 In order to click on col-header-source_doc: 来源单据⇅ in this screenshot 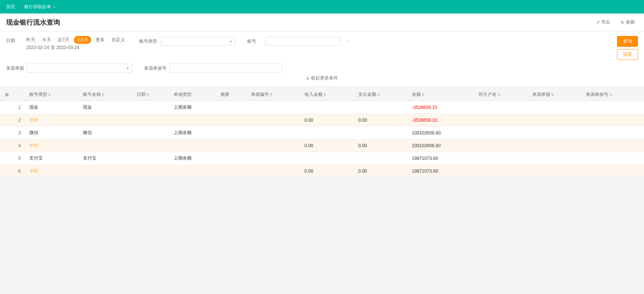, I will do `click(555, 95)`.